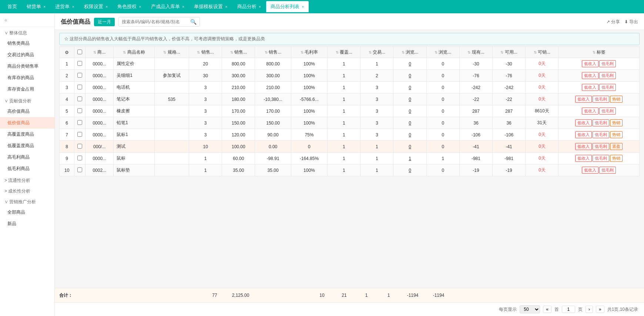 The height and width of the screenshot is (316, 644). I want to click on nav-product-analysis-list: 商品分析列表 ×, so click(287, 7).